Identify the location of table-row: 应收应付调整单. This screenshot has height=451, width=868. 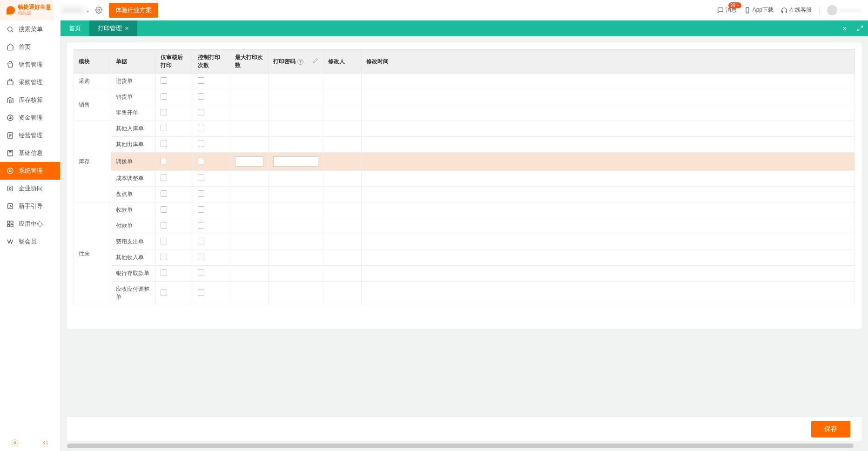
(464, 293).